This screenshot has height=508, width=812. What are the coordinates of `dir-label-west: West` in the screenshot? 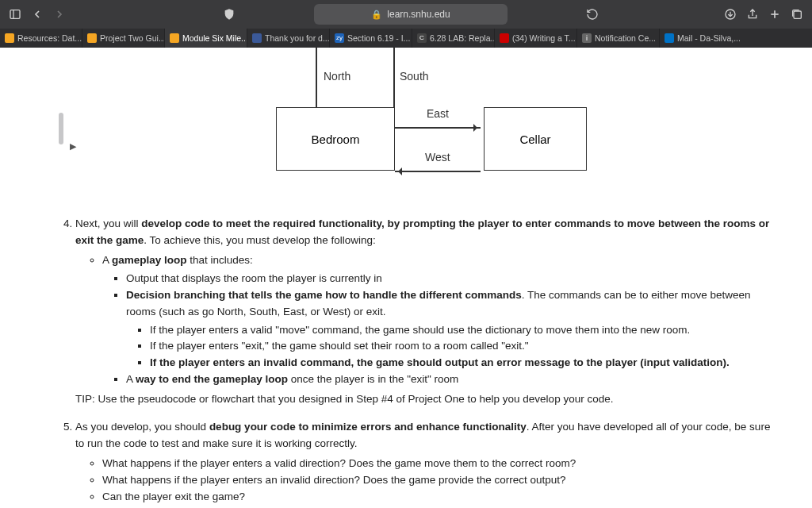 It's located at (438, 157).